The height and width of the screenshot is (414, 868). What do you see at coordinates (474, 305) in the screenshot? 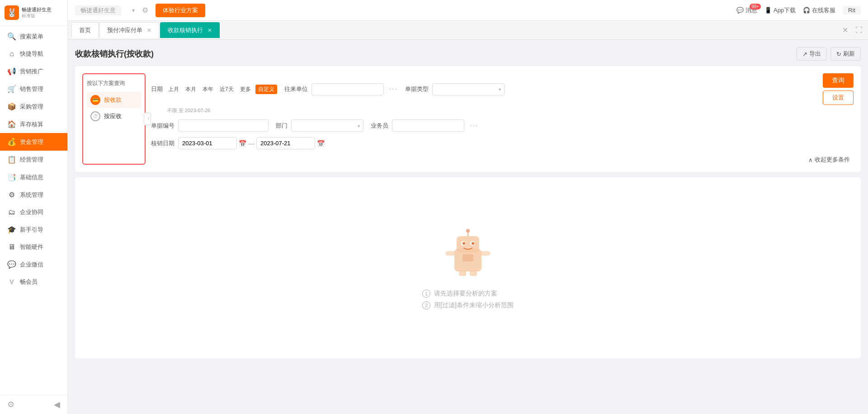
I see `hint-2-text: 用[过滤]条件来缩小分析范围` at bounding box center [474, 305].